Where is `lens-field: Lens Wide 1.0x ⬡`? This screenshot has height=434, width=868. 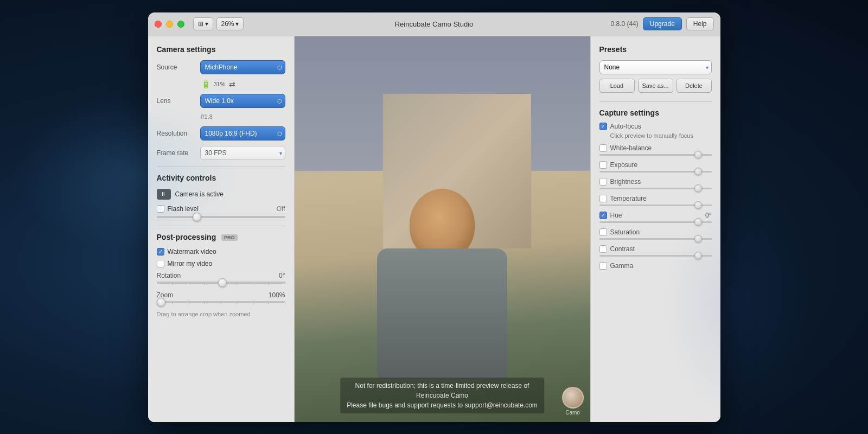 lens-field: Lens Wide 1.0x ⬡ is located at coordinates (221, 101).